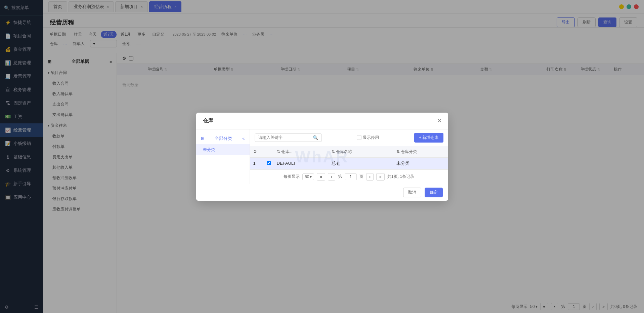 The width and height of the screenshot is (644, 313). What do you see at coordinates (349, 138) in the screenshot?
I see `modal-toolbar: 🔍 显示停用 + 新增仓库` at bounding box center [349, 138].